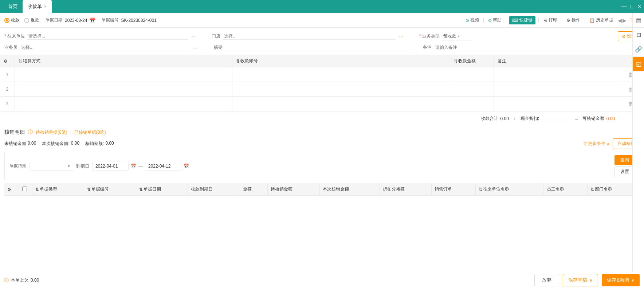  I want to click on save-draft-btn: 保存草稿 ∧, so click(581, 280).